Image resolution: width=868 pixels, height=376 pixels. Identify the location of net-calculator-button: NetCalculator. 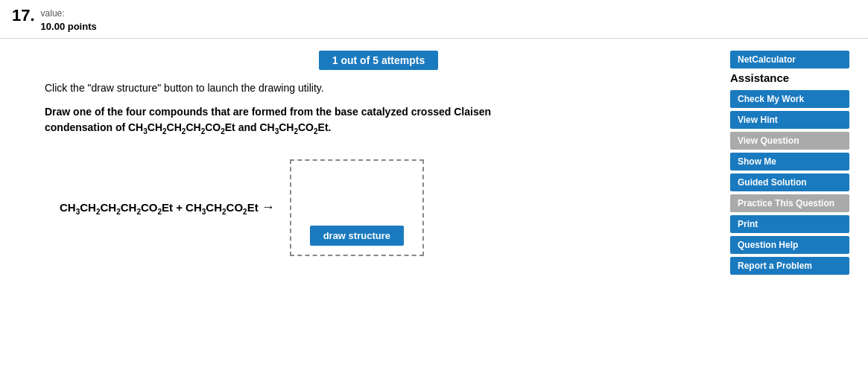
(790, 60).